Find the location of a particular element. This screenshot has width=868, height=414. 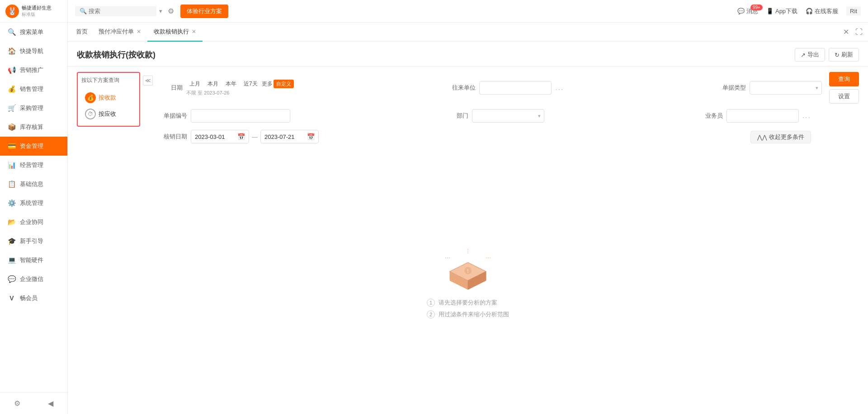

writeoff-date-end-input is located at coordinates (285, 137).